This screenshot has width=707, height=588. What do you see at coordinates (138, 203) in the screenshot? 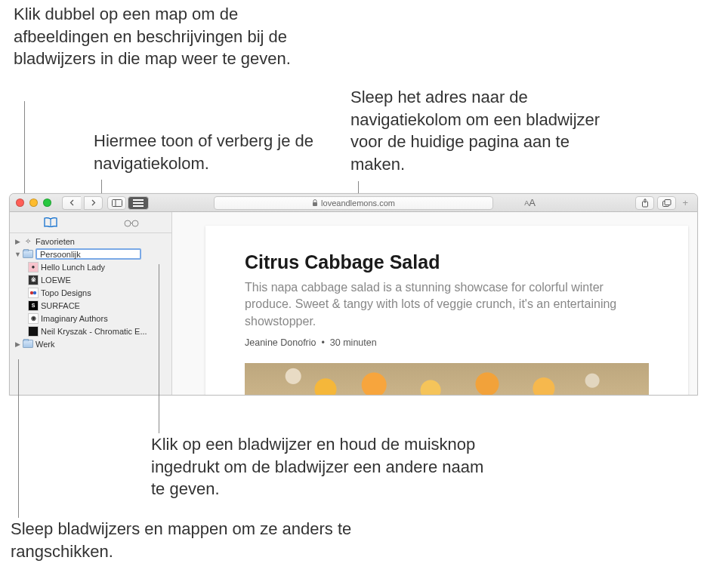
I see `reader-button` at bounding box center [138, 203].